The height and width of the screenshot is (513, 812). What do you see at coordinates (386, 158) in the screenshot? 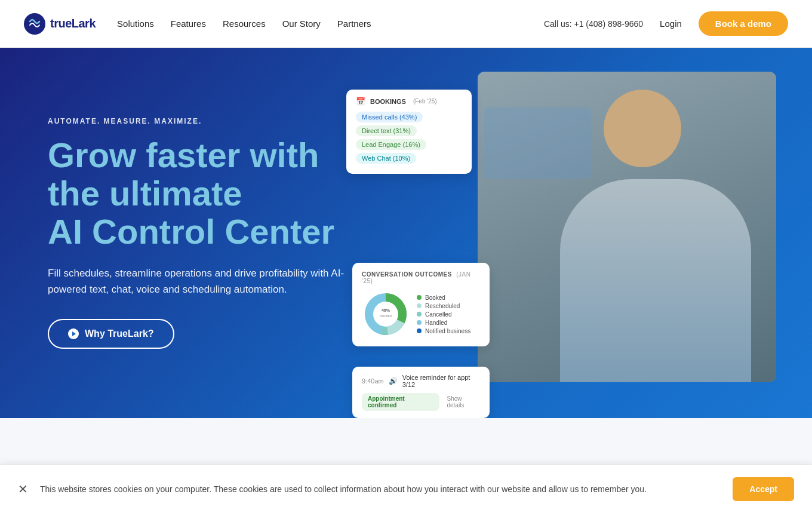
I see `booking-pill-4: Web Chat (10%)` at bounding box center [386, 158].